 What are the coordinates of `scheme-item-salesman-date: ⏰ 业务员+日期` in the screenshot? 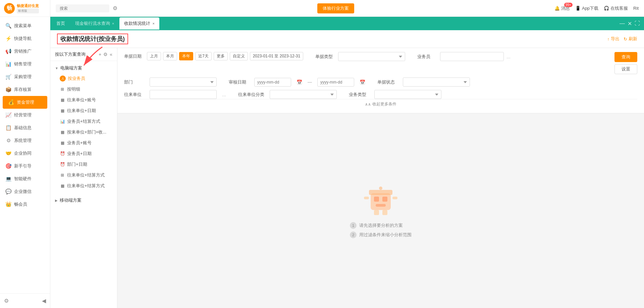 It's located at (84, 154).